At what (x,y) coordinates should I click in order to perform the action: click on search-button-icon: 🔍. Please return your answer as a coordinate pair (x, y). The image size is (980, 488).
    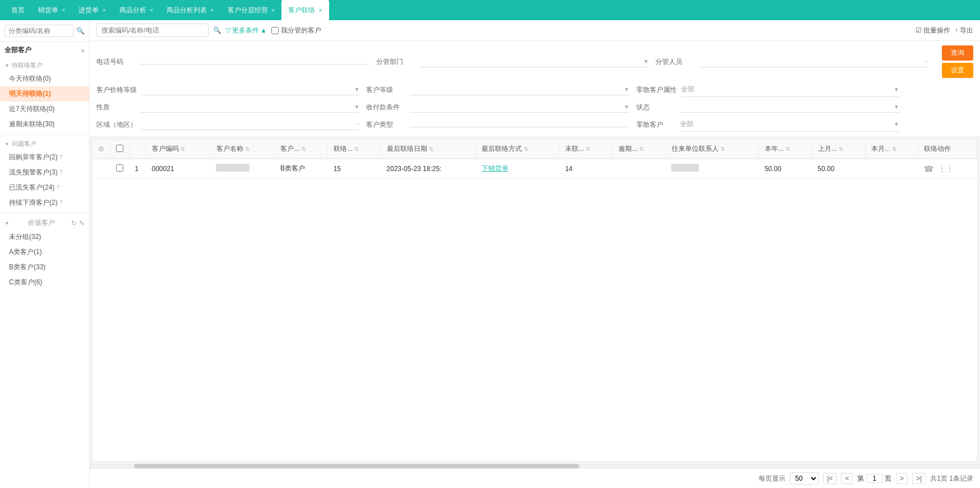
    Looking at the image, I should click on (218, 30).